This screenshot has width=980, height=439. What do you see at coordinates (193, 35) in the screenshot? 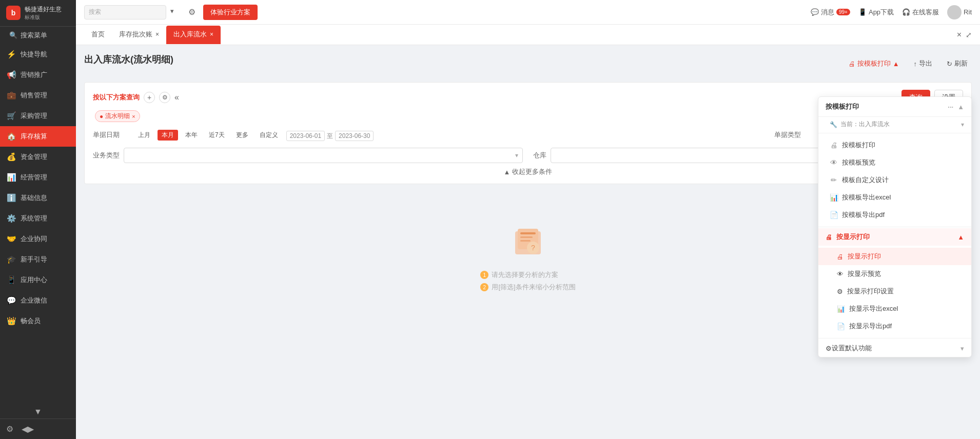
I see `tab-stock-flow: 出入库流水 ×` at bounding box center [193, 35].